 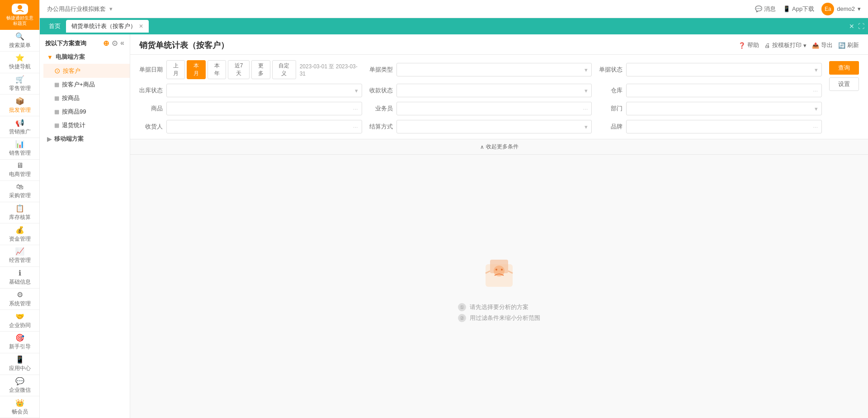 What do you see at coordinates (381, 70) in the screenshot?
I see `order-type-label: 单据类型` at bounding box center [381, 70].